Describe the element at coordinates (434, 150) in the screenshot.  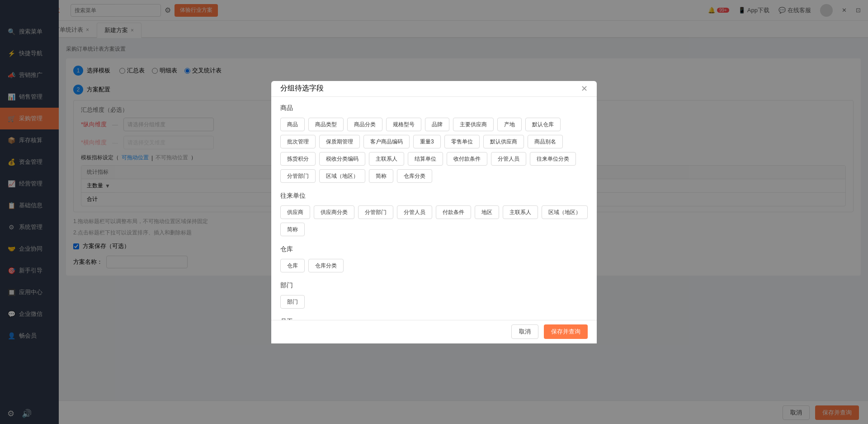
I see `goods-fields: 商品 商品类型 商品分类 规格型号 品牌 主要供应商 产地 默认仓库 批次管理 …` at that location.